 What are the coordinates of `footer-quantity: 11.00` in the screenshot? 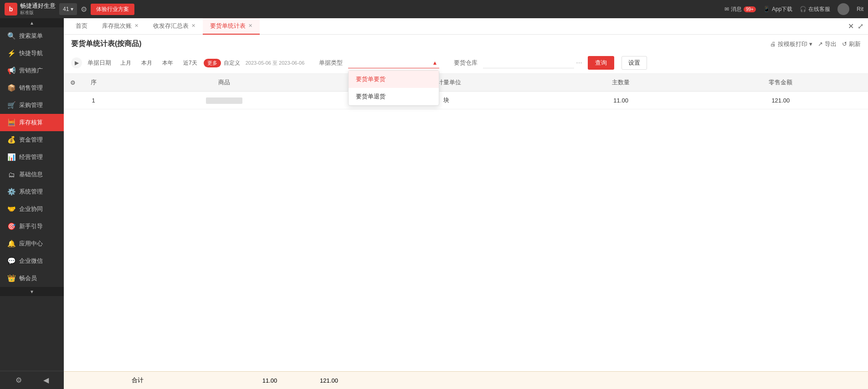 It's located at (270, 381).